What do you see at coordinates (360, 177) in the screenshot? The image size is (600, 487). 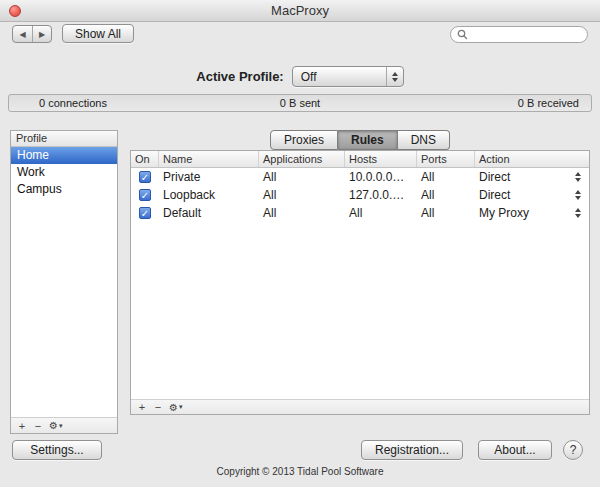 I see `table-row: ✓ Private All 10.0.0.0… All Direct` at bounding box center [360, 177].